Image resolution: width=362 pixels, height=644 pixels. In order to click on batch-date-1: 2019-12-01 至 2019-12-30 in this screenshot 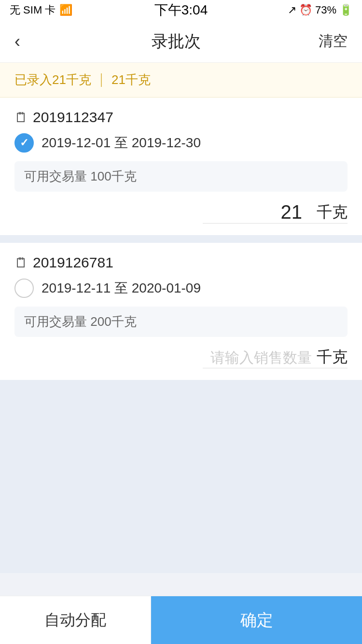, I will do `click(121, 143)`.